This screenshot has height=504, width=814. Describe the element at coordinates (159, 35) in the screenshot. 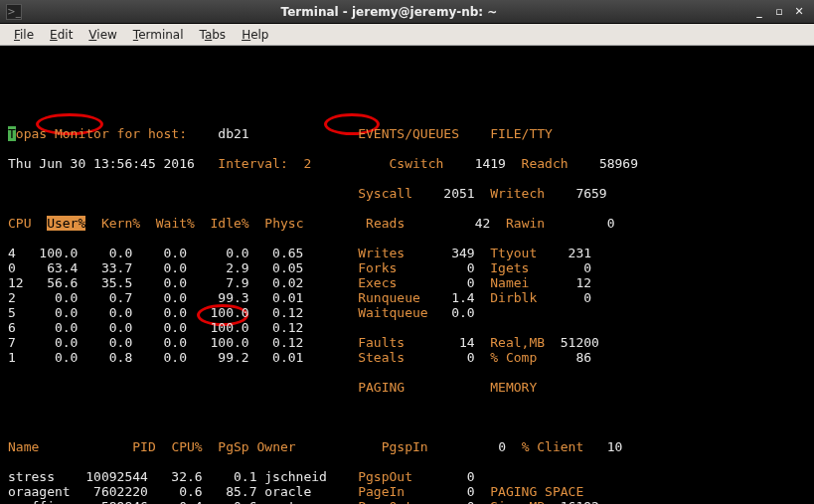

I see `menu-terminal: Terminal` at that location.